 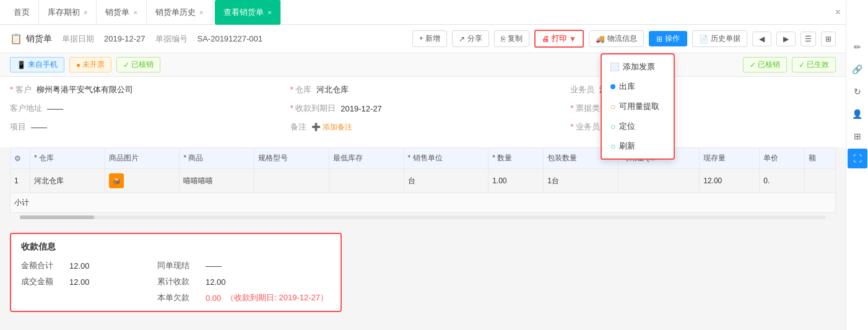 What do you see at coordinates (857, 158) in the screenshot?
I see `sidebar-fullscreen-btn: ⛶` at bounding box center [857, 158].